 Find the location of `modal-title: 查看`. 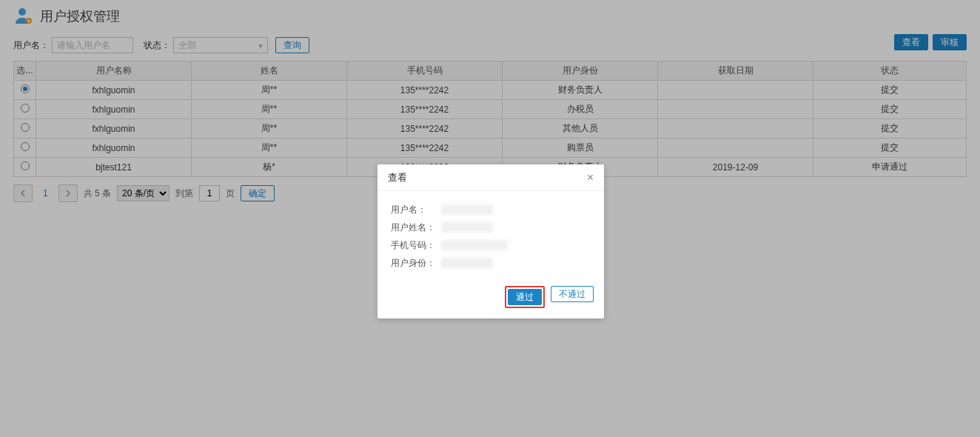

modal-title: 查看 is located at coordinates (397, 178).